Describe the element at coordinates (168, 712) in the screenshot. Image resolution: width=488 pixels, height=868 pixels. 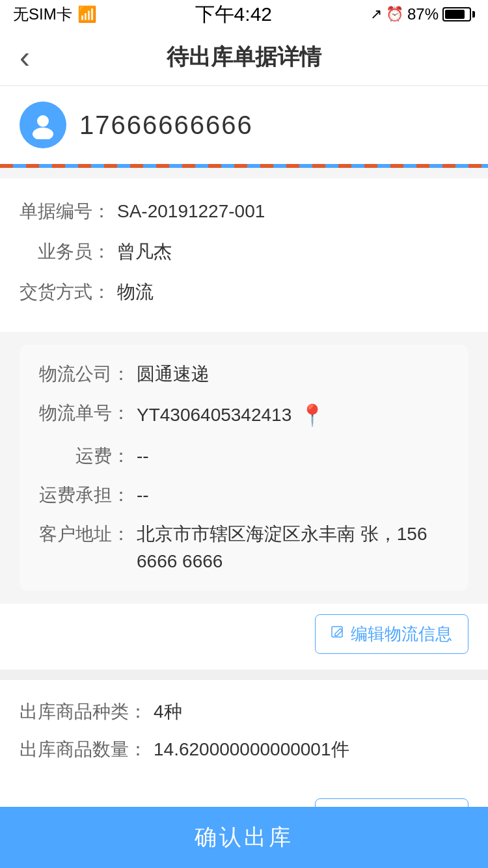
I see `product-type-value: 4种` at that location.